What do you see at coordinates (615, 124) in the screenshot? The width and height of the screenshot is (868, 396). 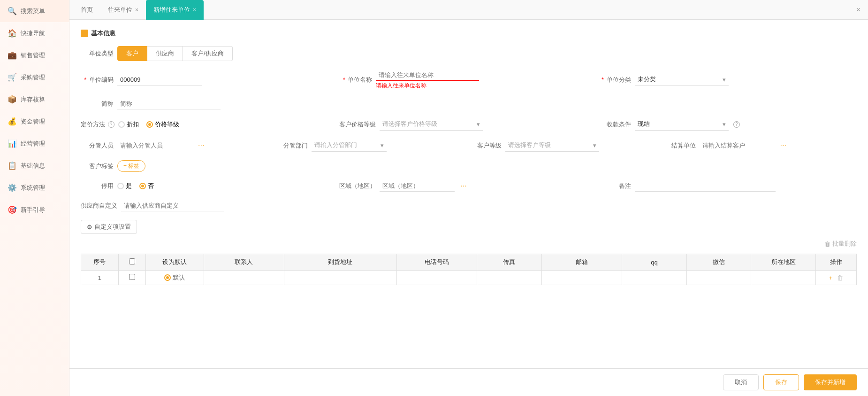 I see `payment-terms-label: 收款条件` at bounding box center [615, 124].